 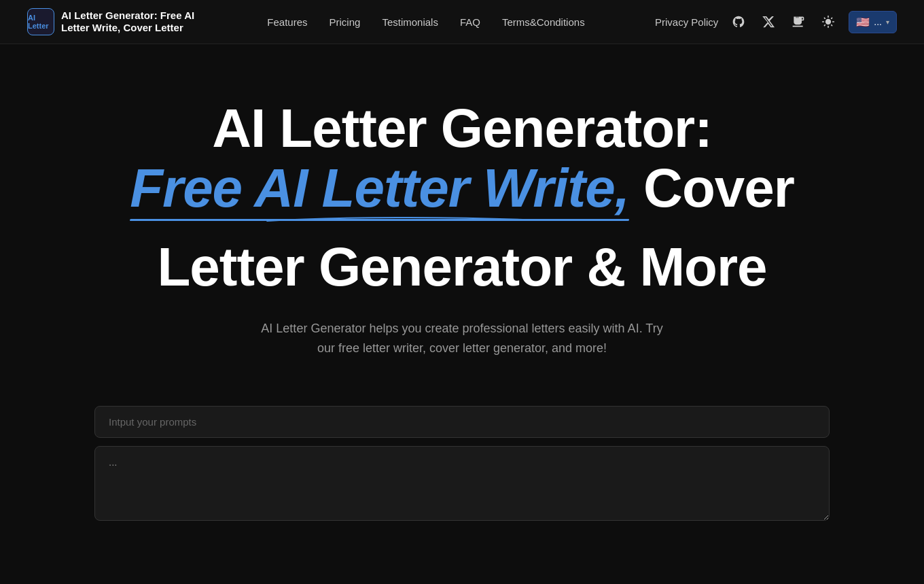 What do you see at coordinates (397, 220) in the screenshot?
I see `swoosh-decoration` at bounding box center [397, 220].